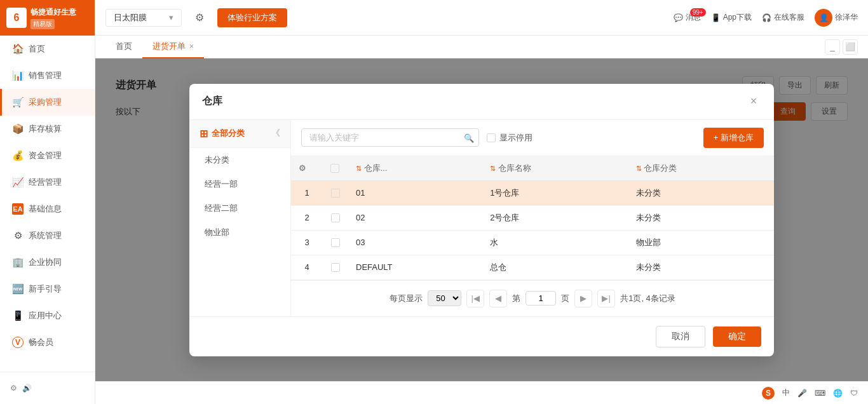  What do you see at coordinates (754, 102) in the screenshot?
I see `modal-close-button: ×` at bounding box center [754, 102].